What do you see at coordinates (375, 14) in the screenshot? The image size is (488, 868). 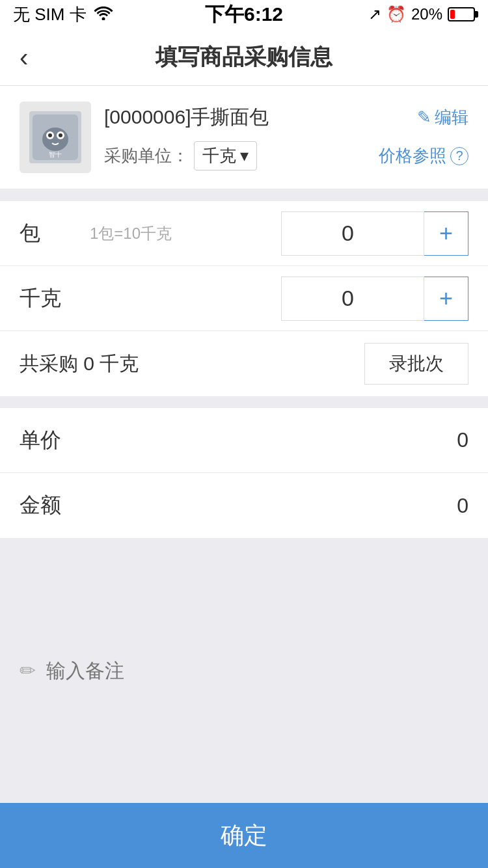 I see `location-icon: ↗` at bounding box center [375, 14].